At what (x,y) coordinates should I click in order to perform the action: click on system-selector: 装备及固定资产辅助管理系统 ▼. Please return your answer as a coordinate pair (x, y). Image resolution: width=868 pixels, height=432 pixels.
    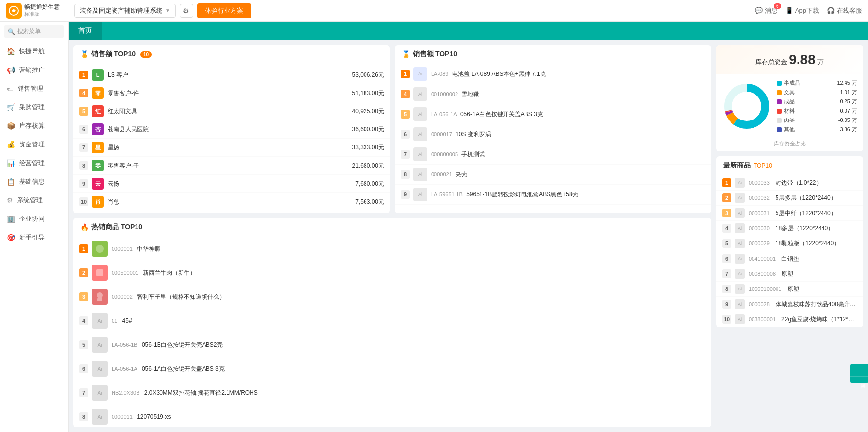
    Looking at the image, I should click on (125, 11).